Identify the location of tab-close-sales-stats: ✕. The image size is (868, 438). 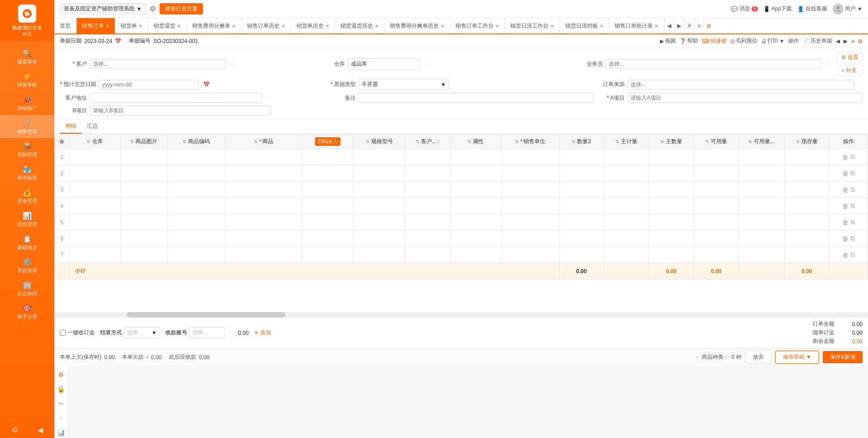
(656, 26).